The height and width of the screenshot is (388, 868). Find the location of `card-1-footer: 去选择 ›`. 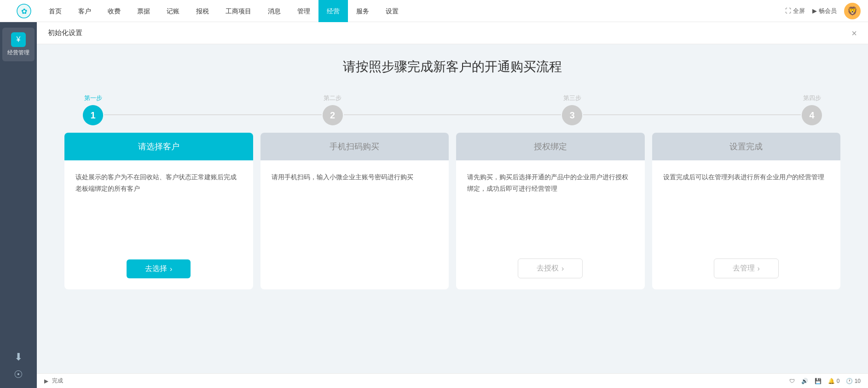

card-1-footer: 去选择 › is located at coordinates (159, 271).